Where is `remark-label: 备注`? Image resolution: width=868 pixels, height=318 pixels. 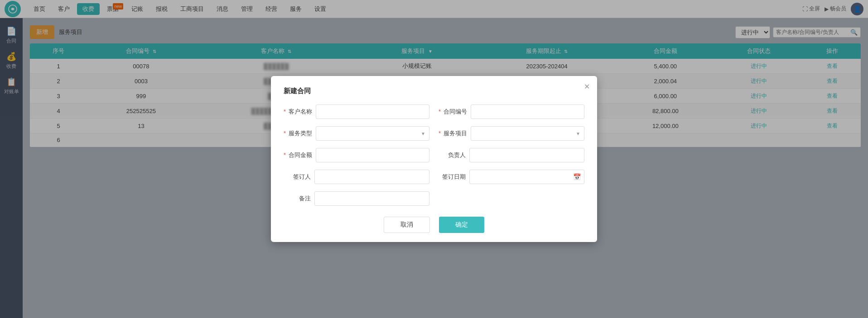
remark-label: 备注 is located at coordinates (297, 199).